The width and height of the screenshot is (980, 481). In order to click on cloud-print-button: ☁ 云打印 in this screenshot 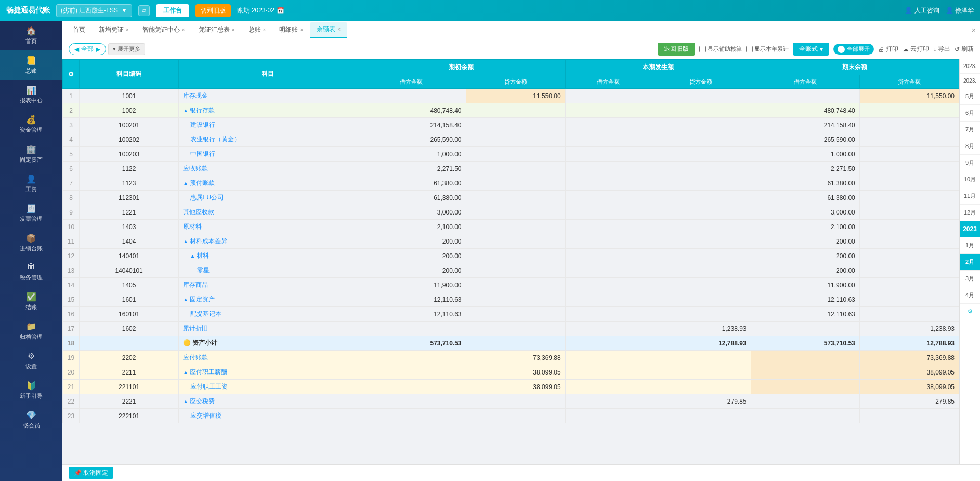, I will do `click(916, 49)`.